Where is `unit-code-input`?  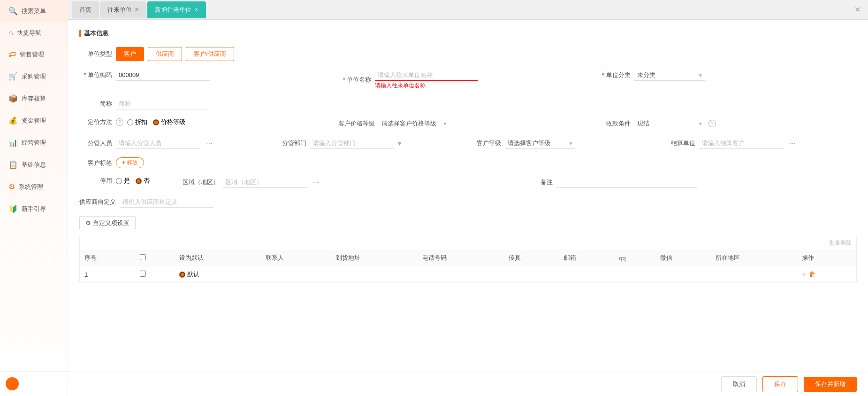
unit-code-input is located at coordinates (163, 75).